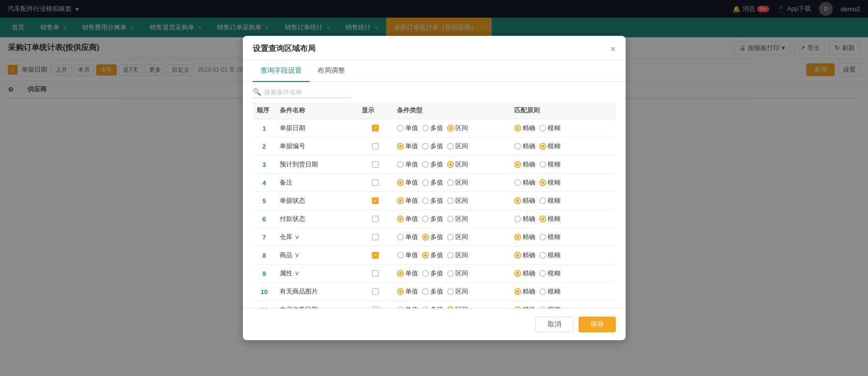 This screenshot has width=868, height=376. What do you see at coordinates (264, 219) in the screenshot?
I see `row-order: 6` at bounding box center [264, 219].